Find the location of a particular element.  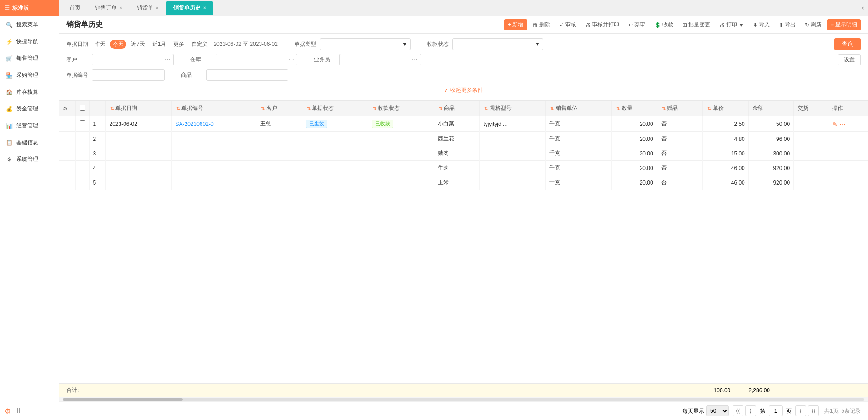

tab-delivery-history: 销货单历史 × is located at coordinates (190, 8).